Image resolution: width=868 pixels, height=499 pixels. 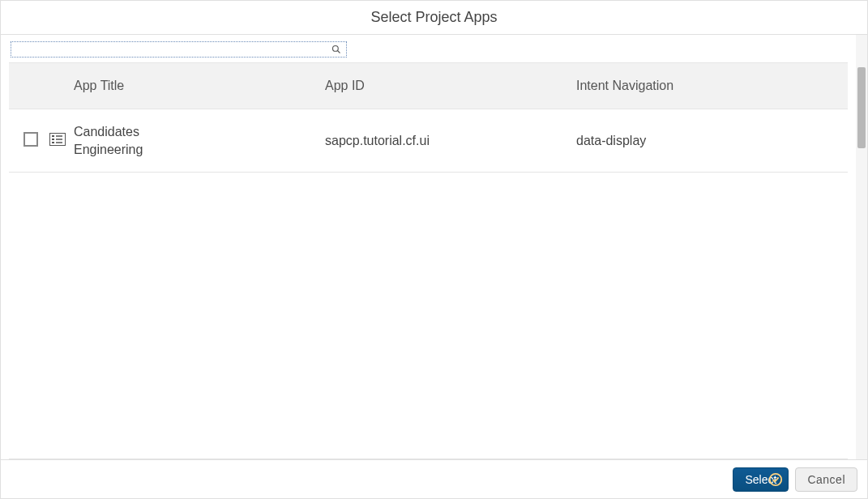 I want to click on cancel-button-label: Cancel, so click(x=827, y=480).